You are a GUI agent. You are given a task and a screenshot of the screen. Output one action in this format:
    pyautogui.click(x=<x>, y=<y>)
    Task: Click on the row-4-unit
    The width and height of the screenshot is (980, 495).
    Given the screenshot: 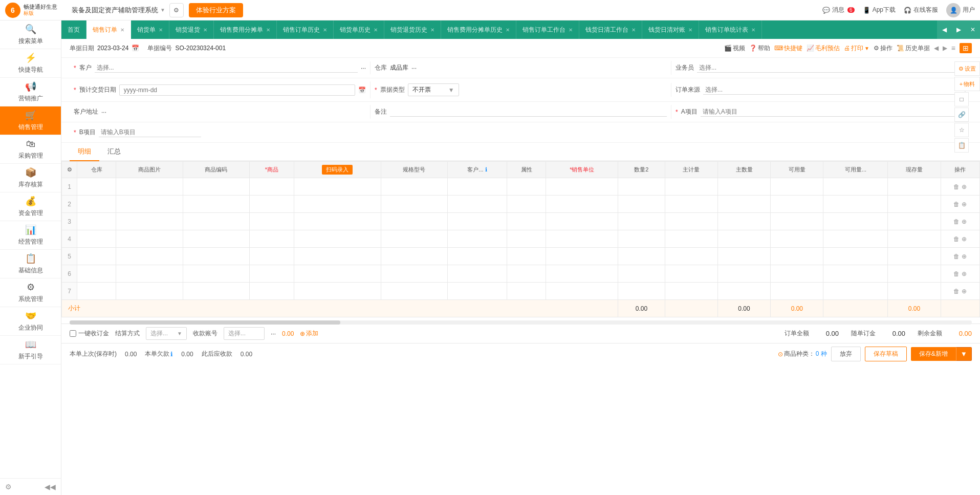 What is the action you would take?
    pyautogui.click(x=582, y=239)
    